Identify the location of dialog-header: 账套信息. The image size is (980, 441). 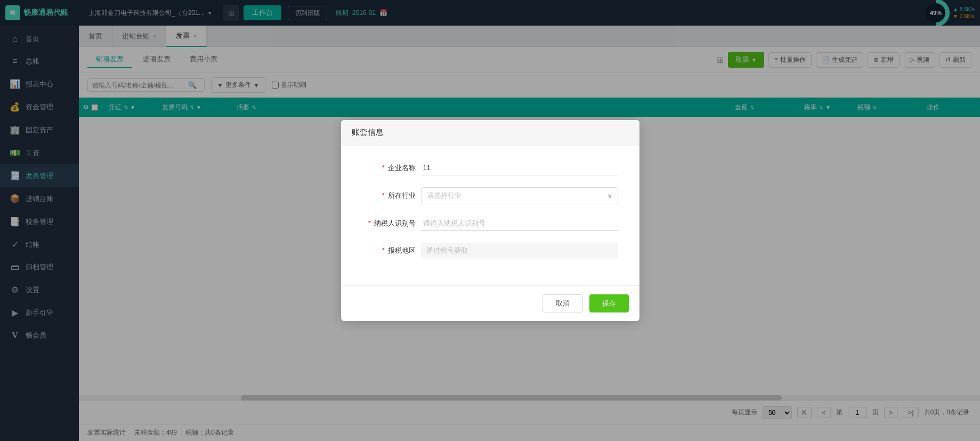
(490, 133).